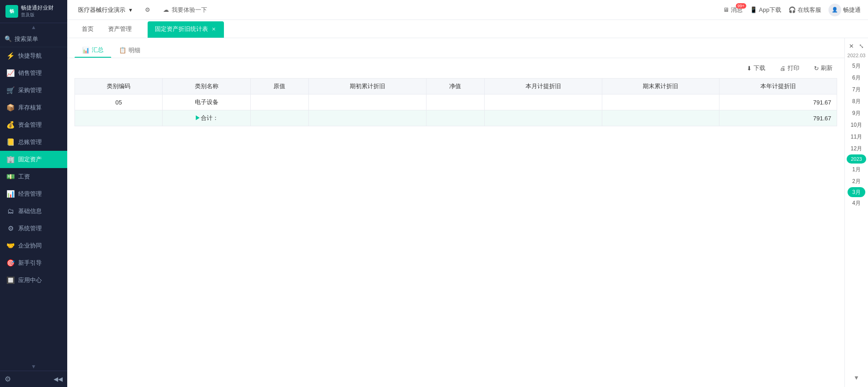 Image resolution: width=868 pixels, height=387 pixels. What do you see at coordinates (857, 137) in the screenshot?
I see `month-item-11月: 11月` at bounding box center [857, 137].